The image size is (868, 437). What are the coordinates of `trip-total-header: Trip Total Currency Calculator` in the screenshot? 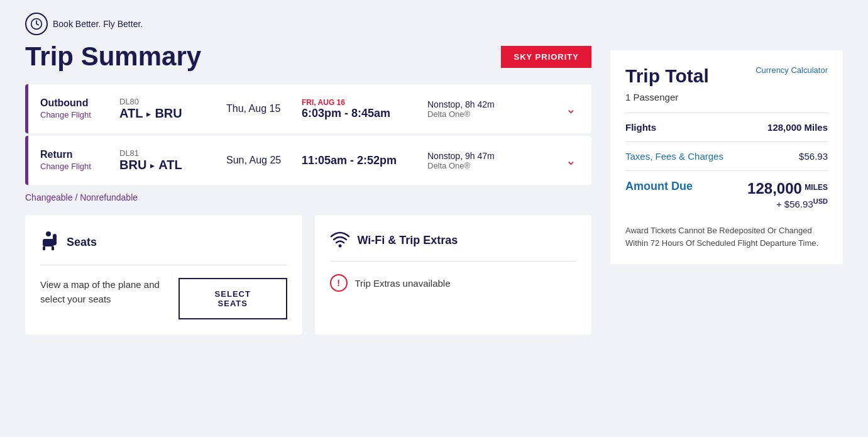 It's located at (727, 76).